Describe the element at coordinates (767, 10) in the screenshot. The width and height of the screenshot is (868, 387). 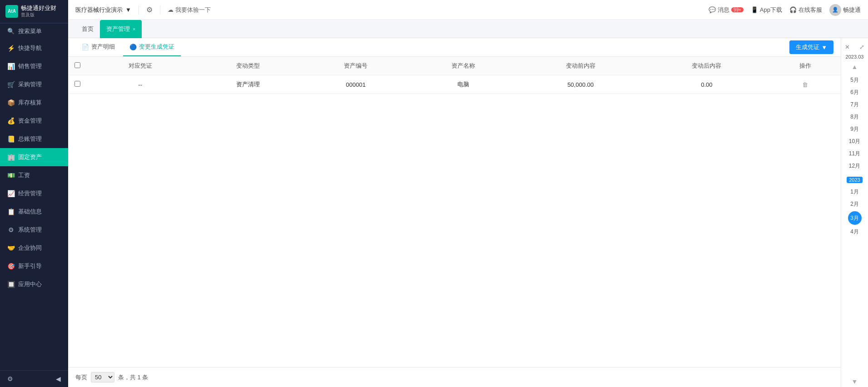
I see `app-download-button: 📱 App下载` at that location.